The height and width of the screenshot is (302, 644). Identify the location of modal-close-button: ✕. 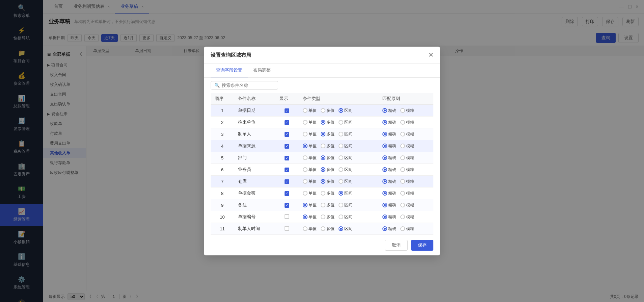
(431, 55).